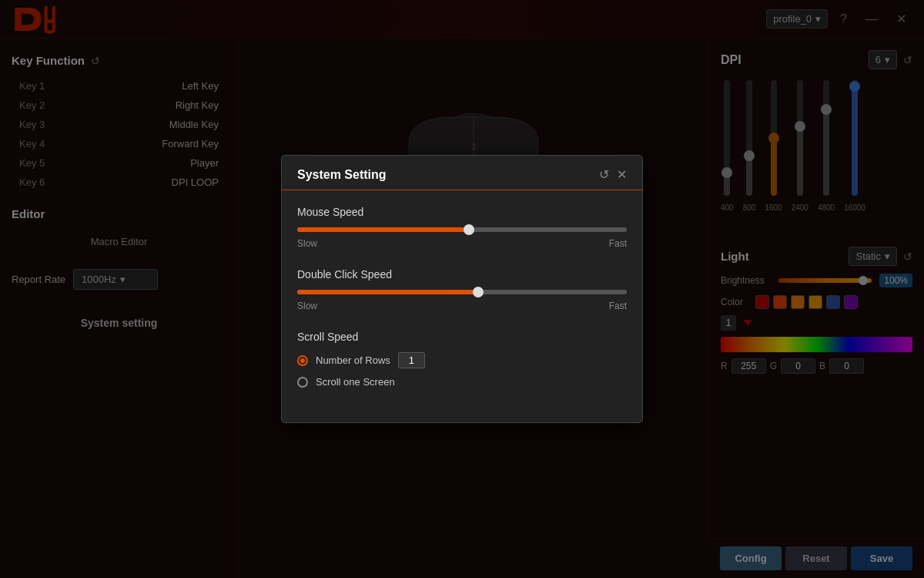 Image resolution: width=924 pixels, height=578 pixels. Describe the element at coordinates (462, 361) in the screenshot. I see `number-of-rows-option: Number of Rows` at that location.